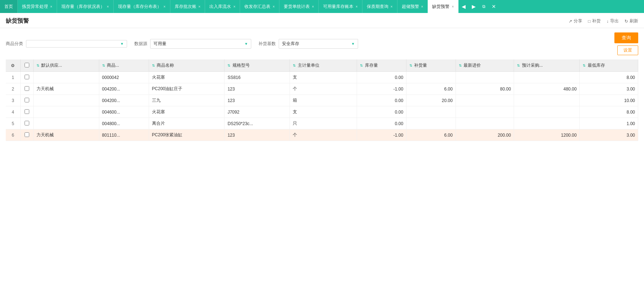 The image size is (644, 287). I want to click on product-name-col-header: ⇅ 商品名称, so click(187, 66).